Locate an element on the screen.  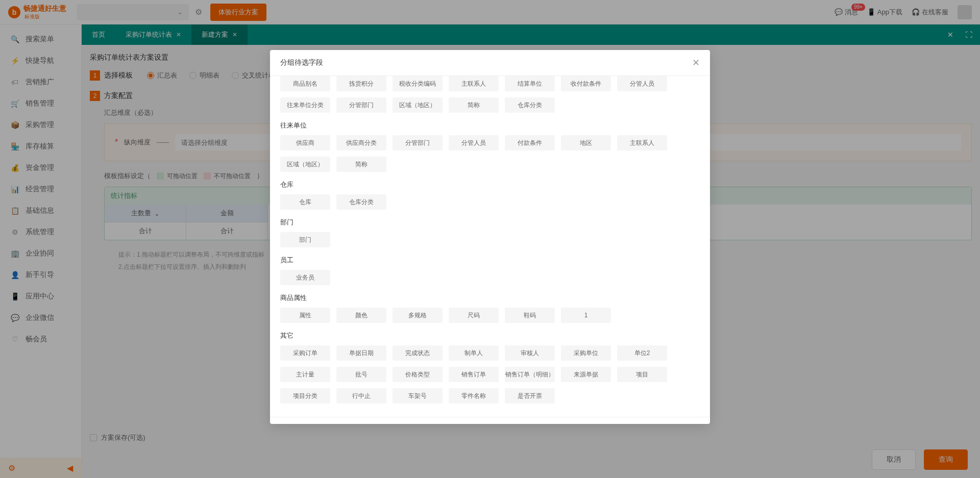
field-chip: 鞋码 is located at coordinates (530, 315).